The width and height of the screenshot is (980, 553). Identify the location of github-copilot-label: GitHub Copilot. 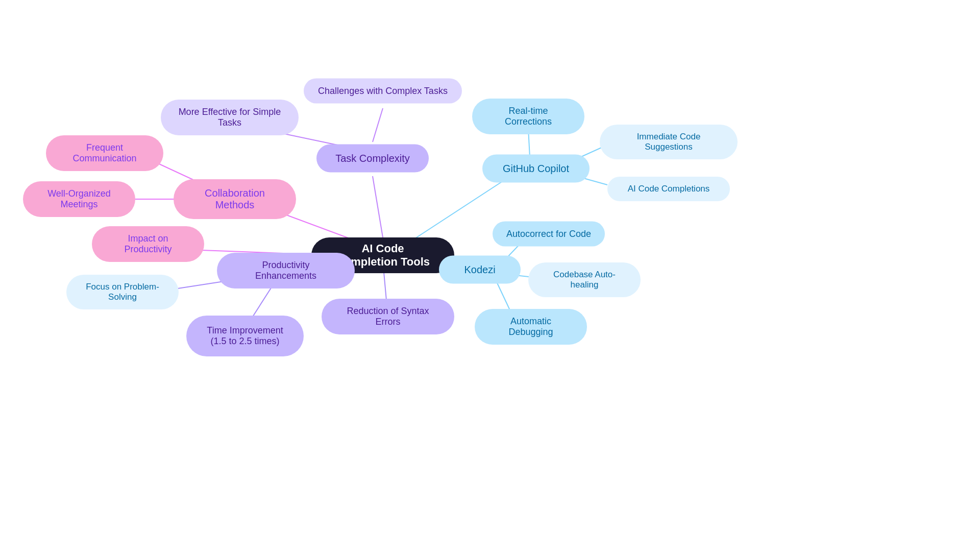
(536, 169).